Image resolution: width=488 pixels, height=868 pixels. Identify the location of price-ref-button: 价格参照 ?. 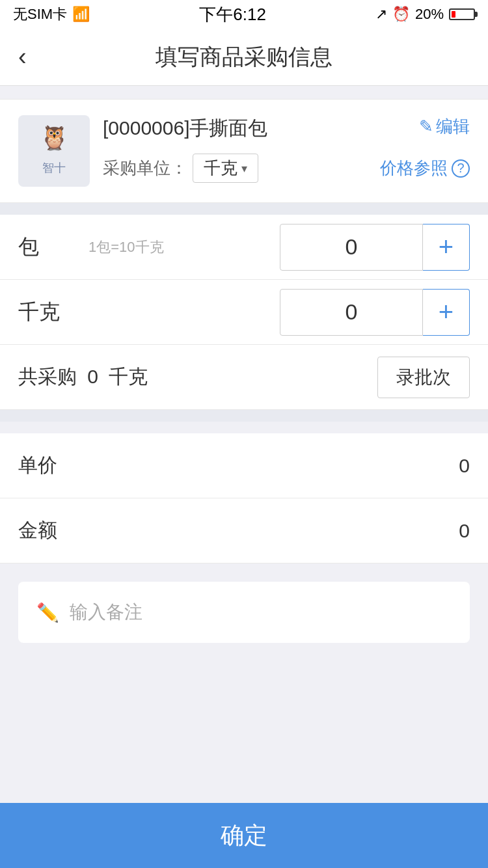
(425, 168).